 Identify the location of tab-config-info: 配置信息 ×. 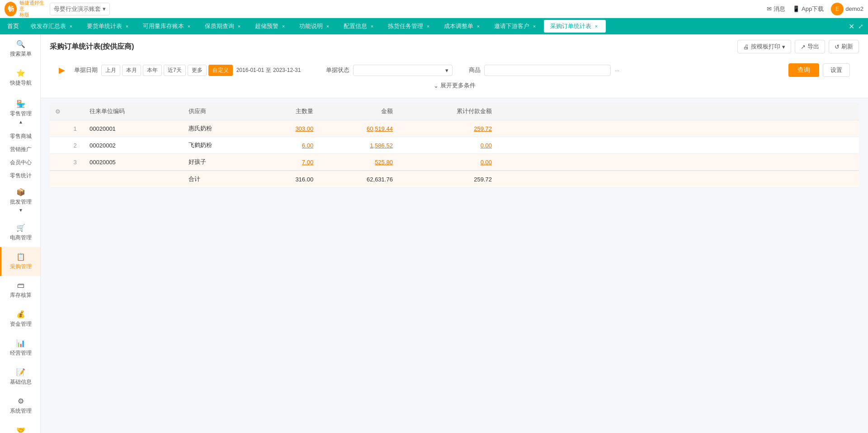
(359, 26).